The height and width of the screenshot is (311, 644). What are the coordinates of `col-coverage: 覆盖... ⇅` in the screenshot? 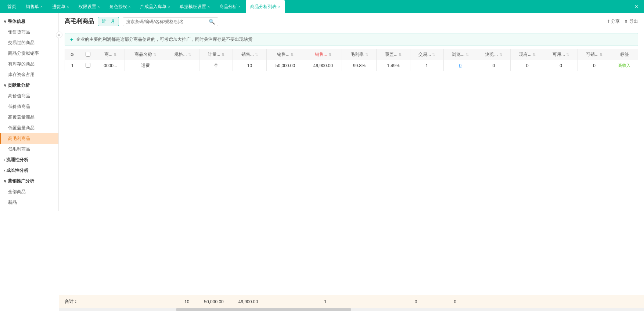 It's located at (393, 55).